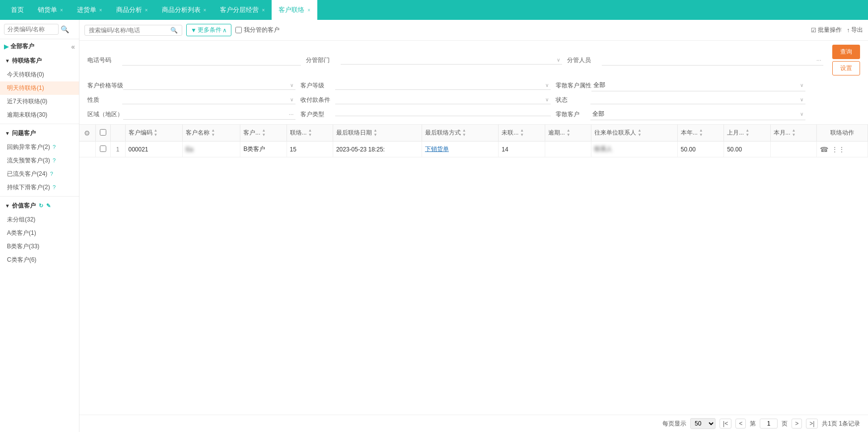 This screenshot has height=432, width=868. What do you see at coordinates (855, 30) in the screenshot?
I see `export-btn: ↑ 导出` at bounding box center [855, 30].